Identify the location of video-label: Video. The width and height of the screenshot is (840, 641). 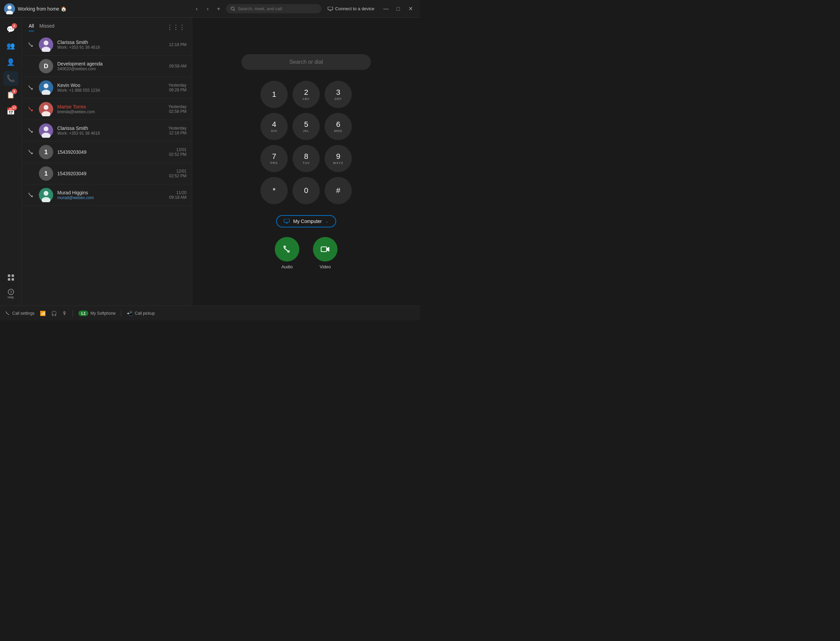
(325, 267).